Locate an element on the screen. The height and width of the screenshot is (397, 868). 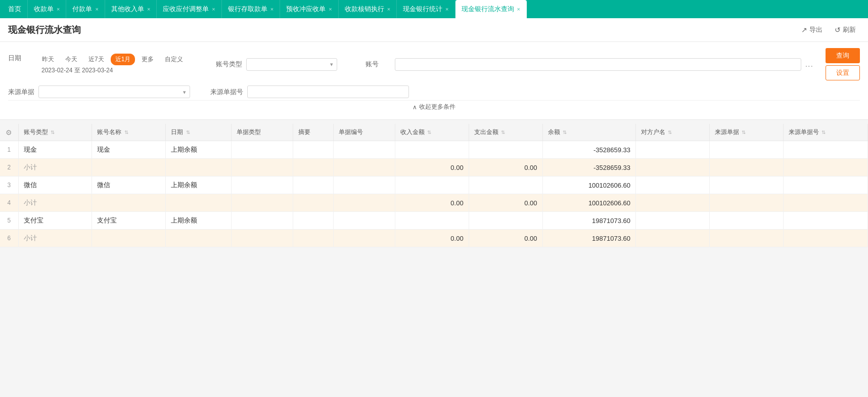
nav-bank-deposit: 银行存取款单 × is located at coordinates (251, 9).